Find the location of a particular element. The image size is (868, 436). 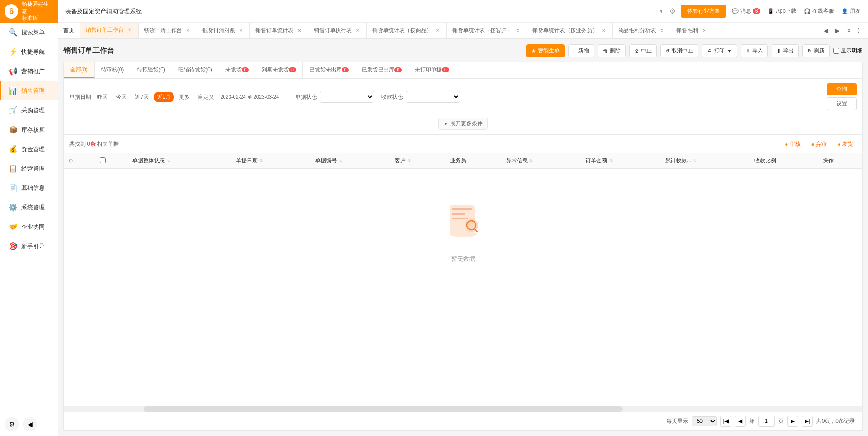

sidebar-item-newbie: 🎯 新手引导 is located at coordinates (29, 246).